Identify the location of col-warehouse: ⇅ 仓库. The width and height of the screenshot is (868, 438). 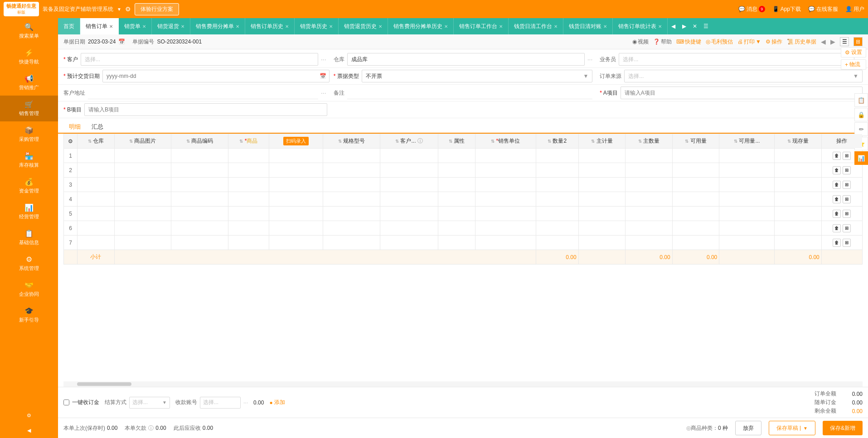
(96, 141).